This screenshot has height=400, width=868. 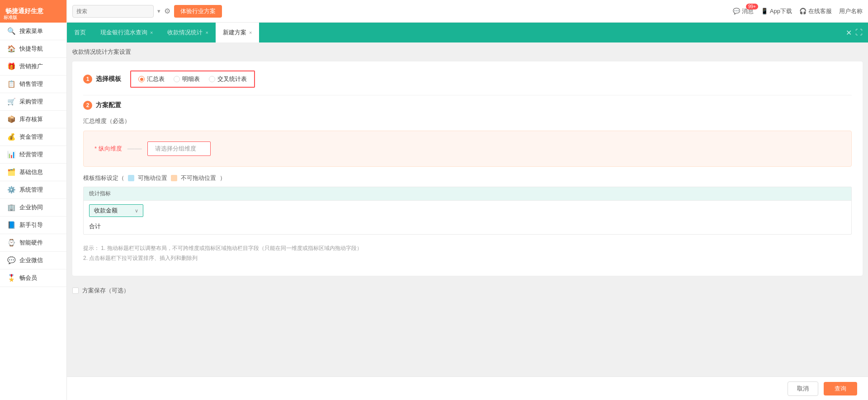 What do you see at coordinates (467, 95) in the screenshot?
I see `divider1` at bounding box center [467, 95].